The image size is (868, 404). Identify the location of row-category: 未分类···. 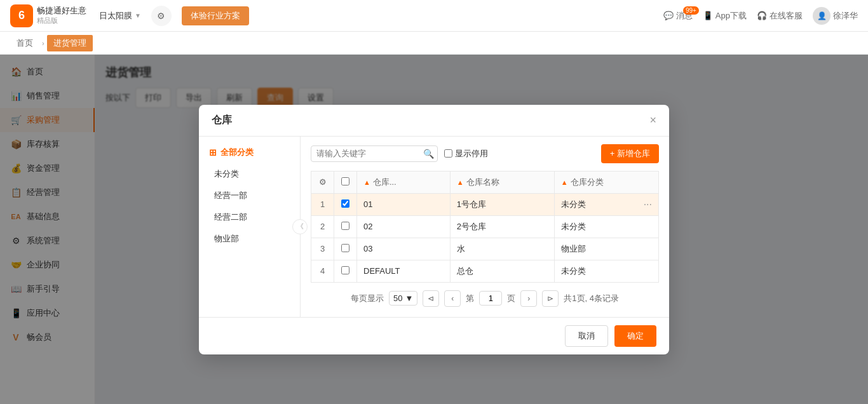
(606, 205).